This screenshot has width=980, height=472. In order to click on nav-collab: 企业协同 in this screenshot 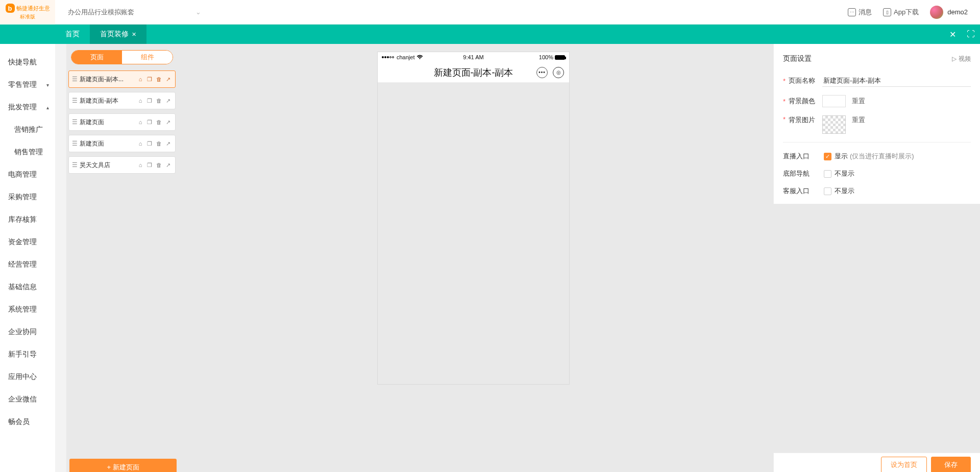, I will do `click(28, 332)`.